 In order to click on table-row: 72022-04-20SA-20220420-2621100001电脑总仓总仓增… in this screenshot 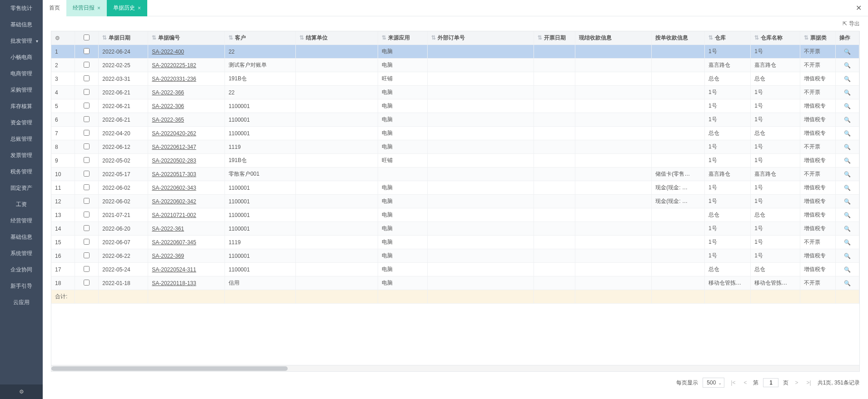, I will do `click(455, 133)`.